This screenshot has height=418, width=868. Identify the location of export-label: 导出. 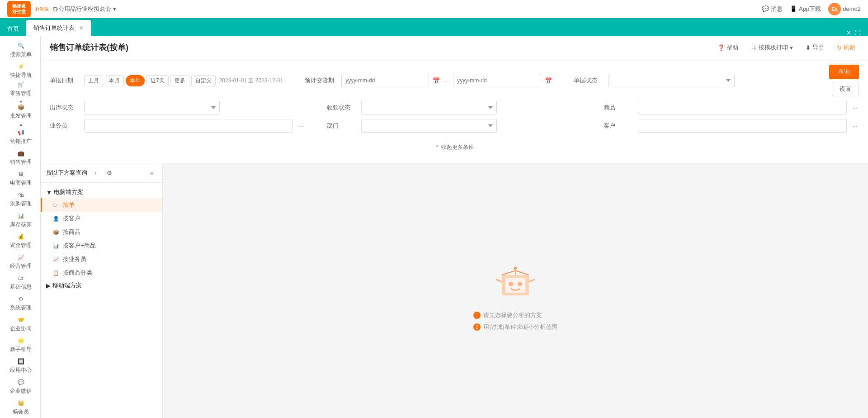
(818, 48).